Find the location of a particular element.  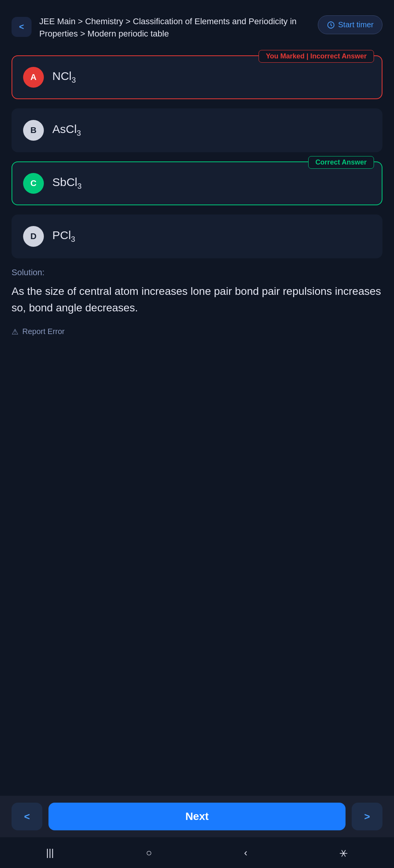

timer-icon is located at coordinates (331, 25).